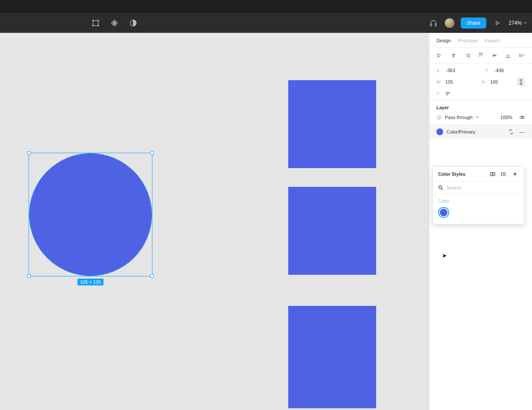 This screenshot has width=532, height=410. I want to click on alignment-row, so click(481, 55).